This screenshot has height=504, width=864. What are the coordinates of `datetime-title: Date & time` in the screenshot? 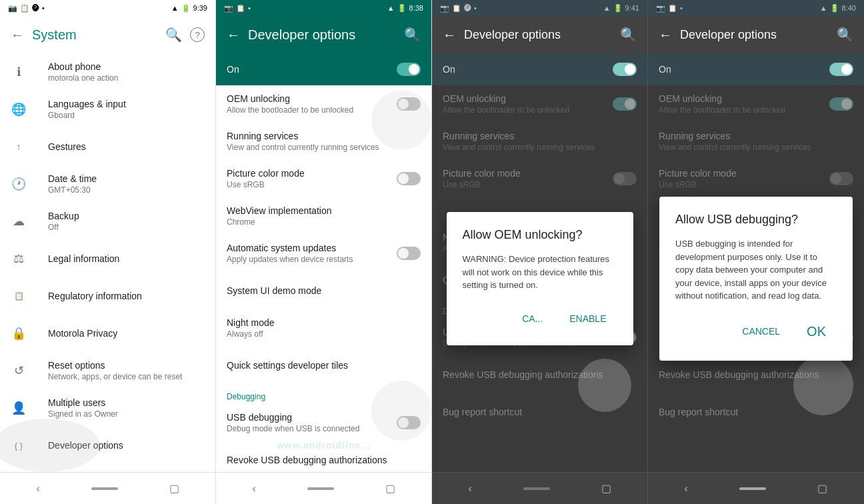 It's located at (127, 179).